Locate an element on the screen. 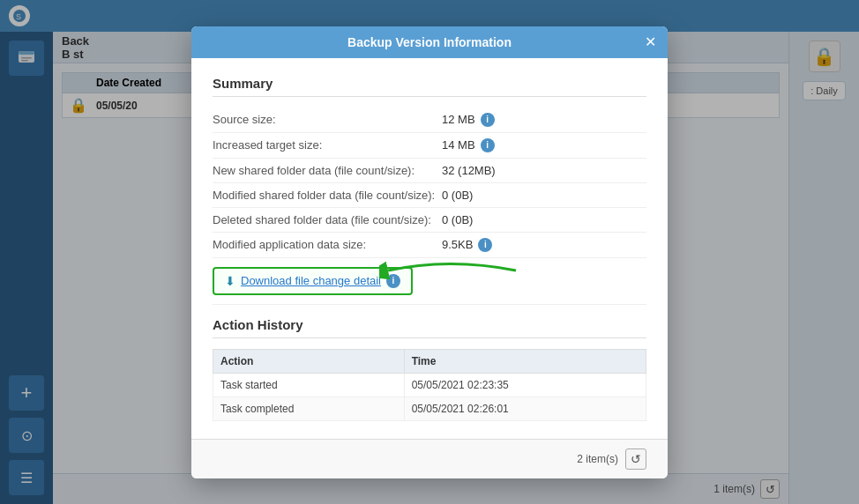 The height and width of the screenshot is (504, 859). info-icon-source-size: i is located at coordinates (488, 120).